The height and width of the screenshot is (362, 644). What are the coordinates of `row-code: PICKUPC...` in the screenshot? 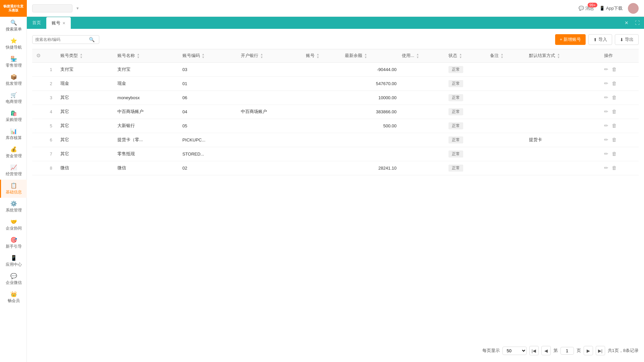 It's located at (209, 140).